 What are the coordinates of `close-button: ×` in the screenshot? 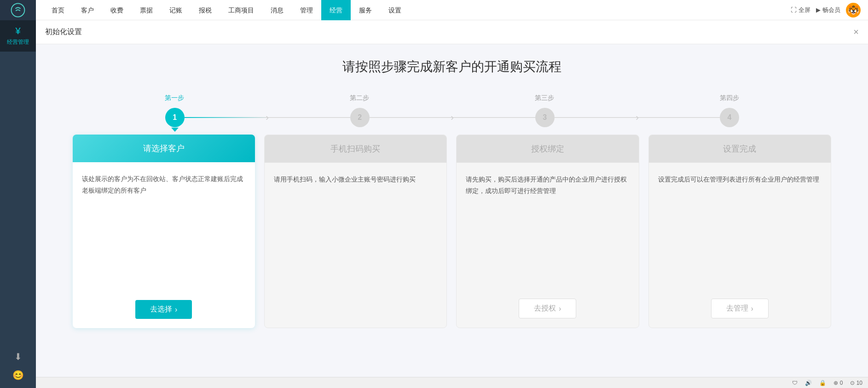 It's located at (856, 32).